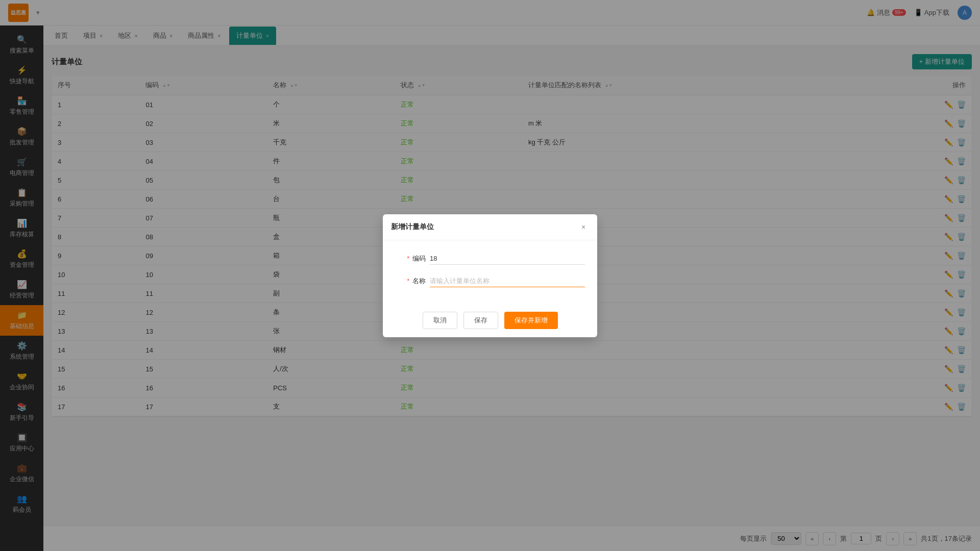 This screenshot has width=980, height=551. Describe the element at coordinates (531, 320) in the screenshot. I see `save-and-new-button: 保存并新增` at that location.